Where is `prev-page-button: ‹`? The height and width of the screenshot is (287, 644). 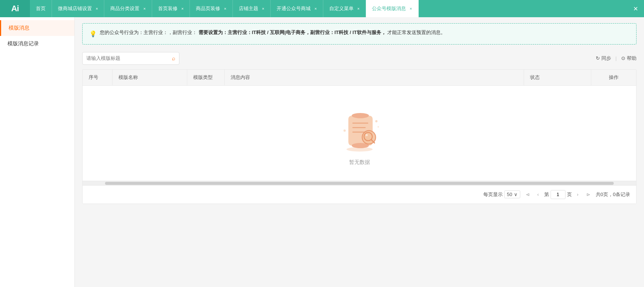
prev-page-button: ‹ is located at coordinates (538, 195).